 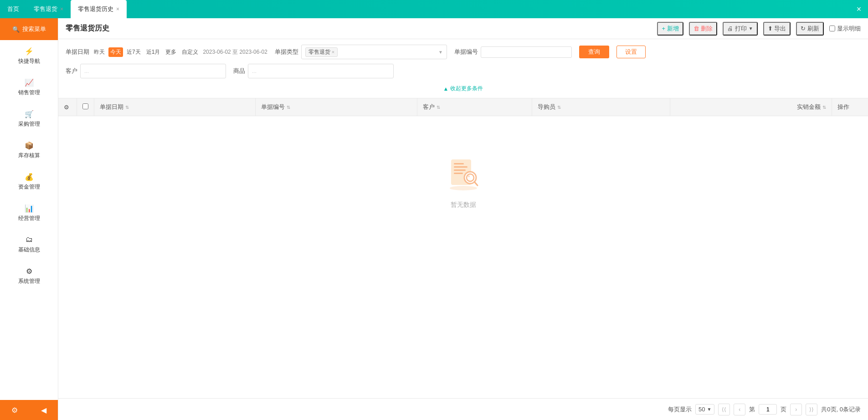 I want to click on th-amount-sort: ⇅, so click(x=824, y=108).